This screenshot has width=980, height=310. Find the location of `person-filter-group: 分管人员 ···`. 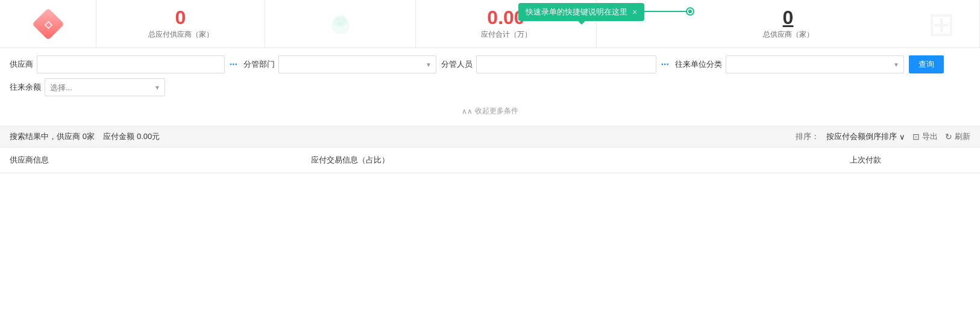

person-filter-group: 分管人员 ··· is located at coordinates (556, 64).